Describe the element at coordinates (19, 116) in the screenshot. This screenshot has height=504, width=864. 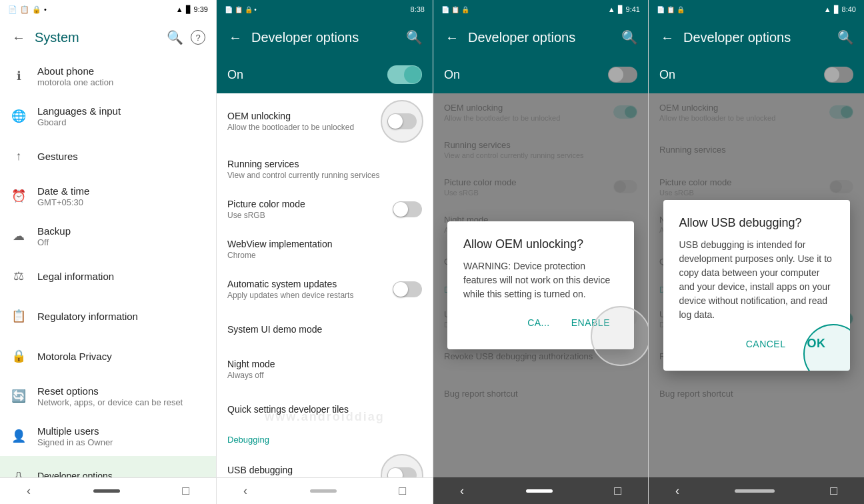
I see `languages-icon: 🌐` at that location.